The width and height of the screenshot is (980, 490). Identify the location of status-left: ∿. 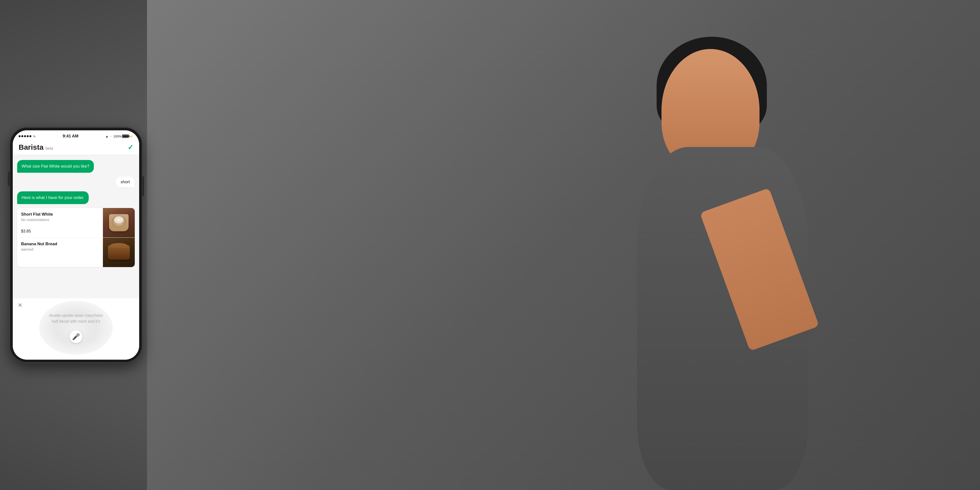
(27, 136).